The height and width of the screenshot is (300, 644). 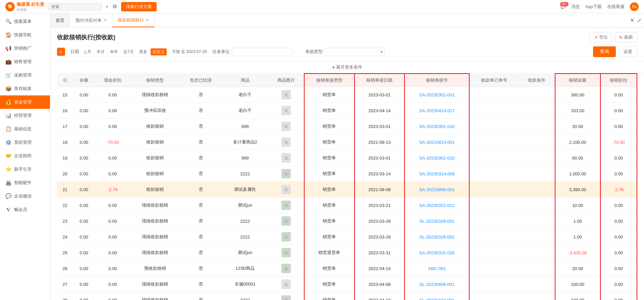 I want to click on filter-expand-btn: », so click(x=61, y=52).